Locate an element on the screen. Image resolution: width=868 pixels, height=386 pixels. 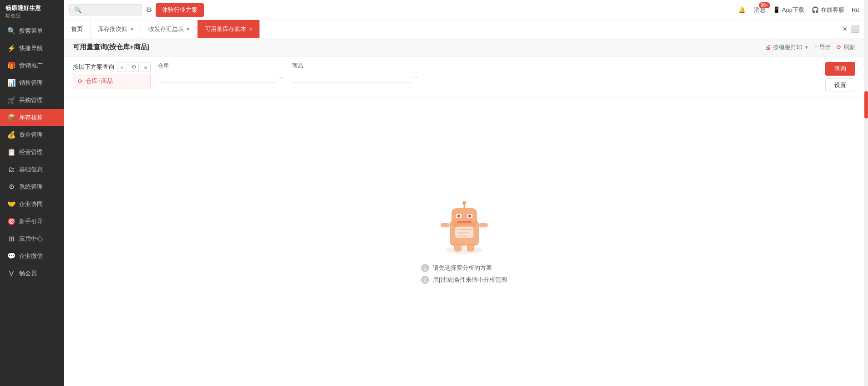
tab-available-ledger-close: × is located at coordinates (250, 29).